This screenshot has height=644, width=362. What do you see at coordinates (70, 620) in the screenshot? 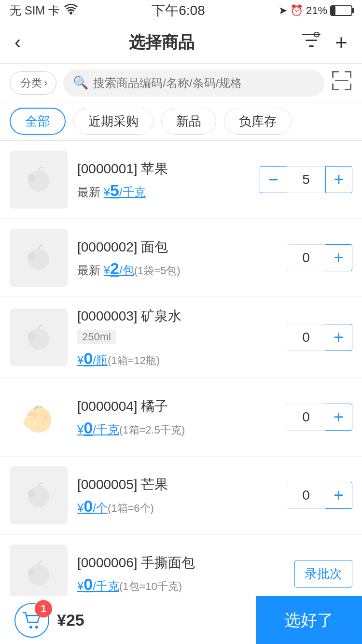
I see `cart-total: ¥25` at bounding box center [70, 620].